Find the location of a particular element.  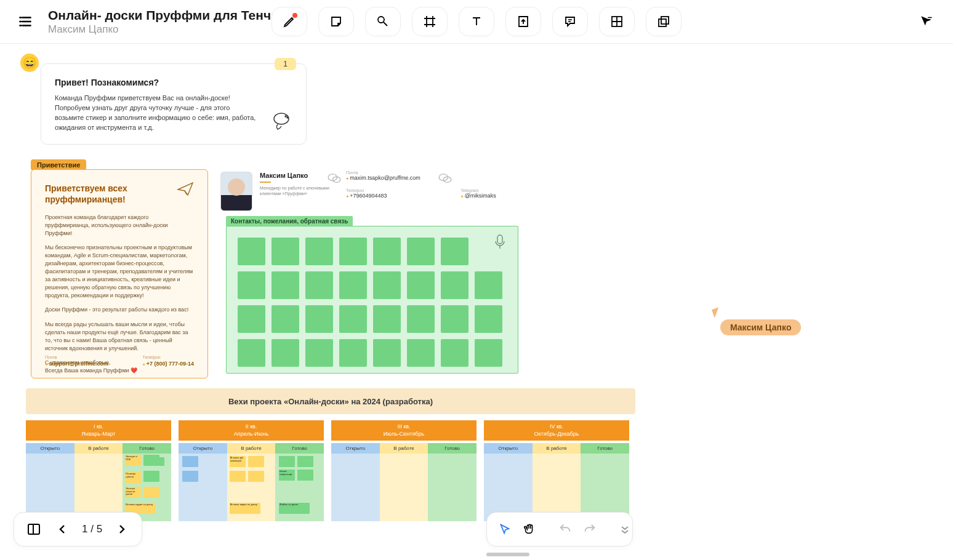

profile-telegram: @miksimaks is located at coordinates (479, 196).